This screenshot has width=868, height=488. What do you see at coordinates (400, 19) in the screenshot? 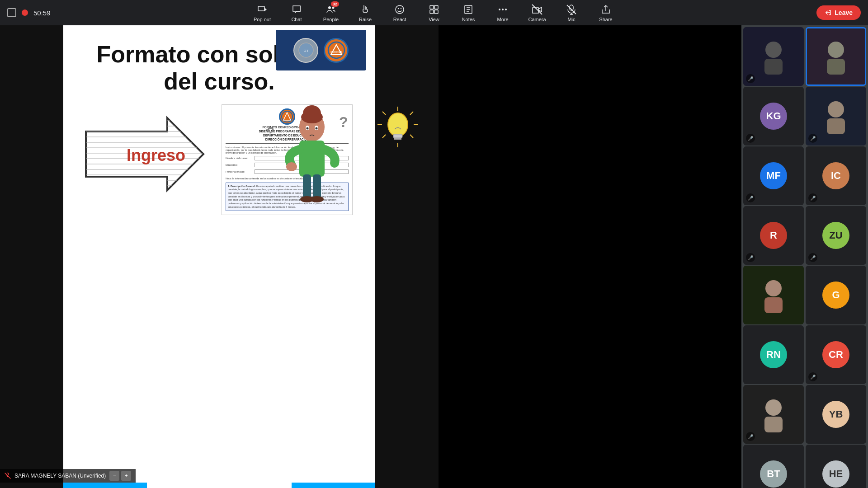
I see `react-label: React` at bounding box center [400, 19].